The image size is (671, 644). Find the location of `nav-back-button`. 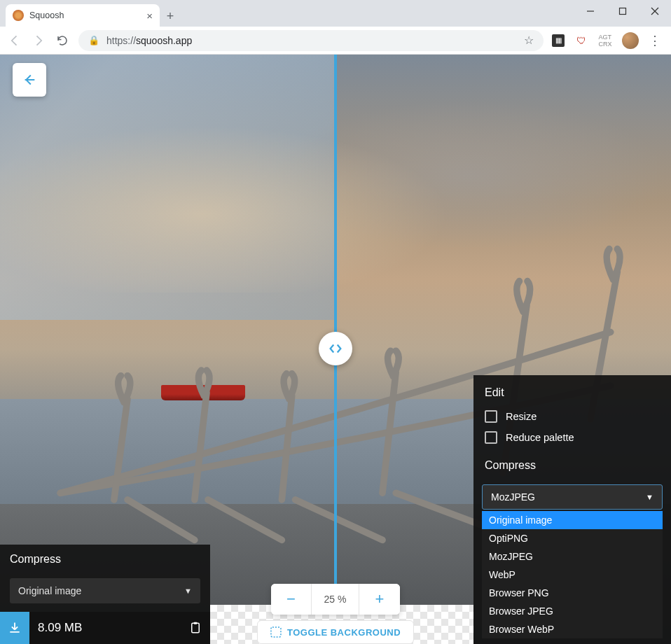

nav-back-button is located at coordinates (15, 41).